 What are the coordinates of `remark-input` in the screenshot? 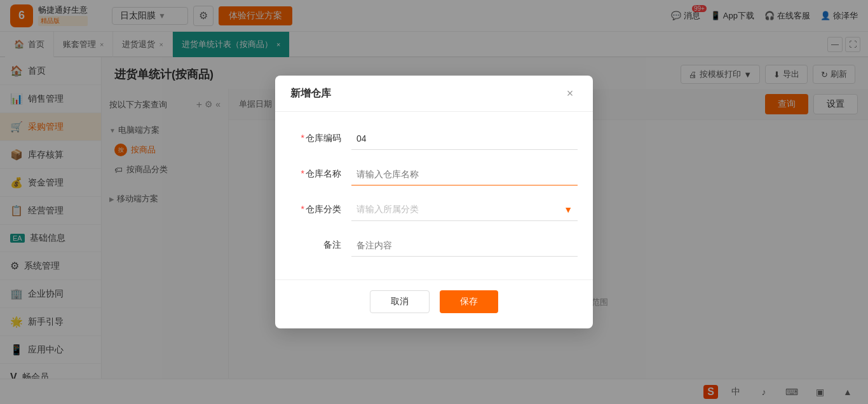 It's located at (465, 245).